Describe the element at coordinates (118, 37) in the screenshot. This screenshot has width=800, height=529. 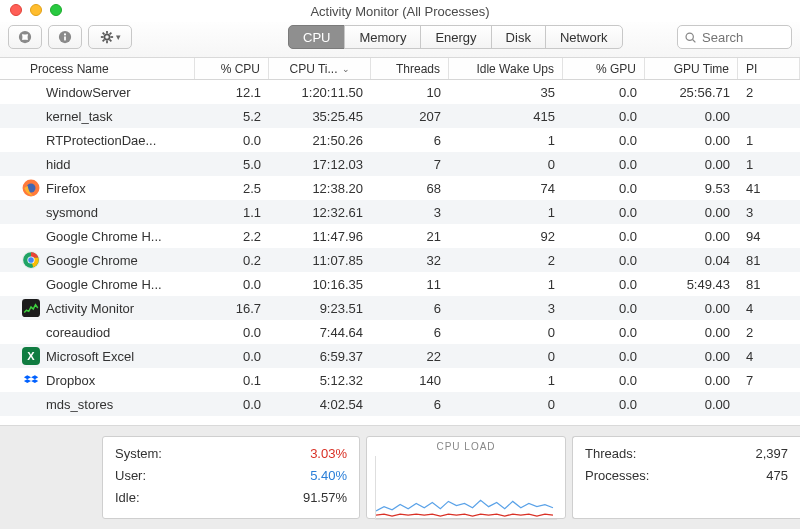
I see `chevron-down-icon: ▾` at that location.